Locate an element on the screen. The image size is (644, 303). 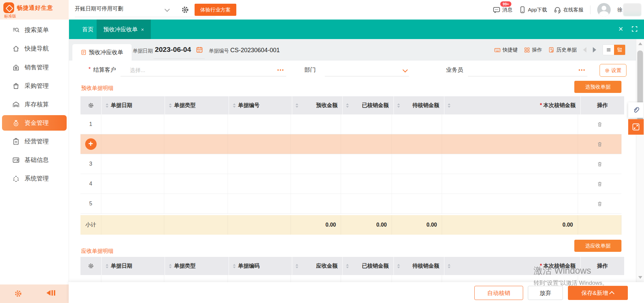
calendar-icon is located at coordinates (199, 50).